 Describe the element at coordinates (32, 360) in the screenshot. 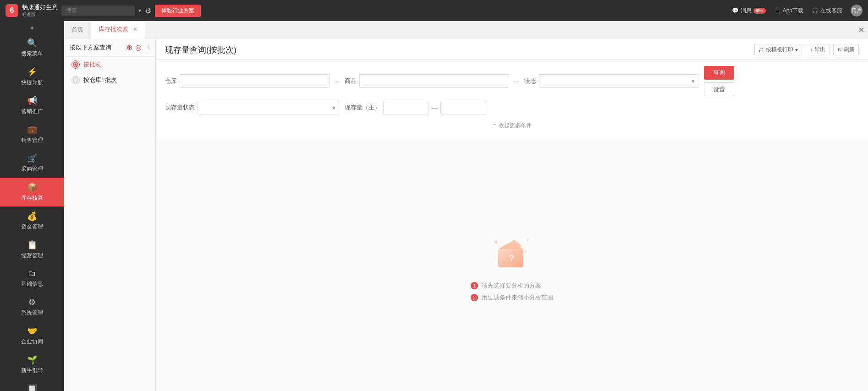

I see `seedling-icon: 🌱` at that location.